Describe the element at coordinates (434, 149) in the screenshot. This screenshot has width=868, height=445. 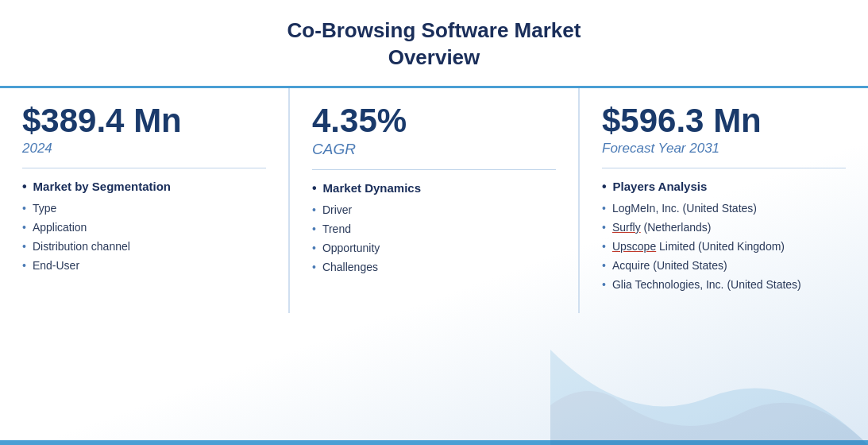
I see `stat-label-cagr: CAGR` at that location.